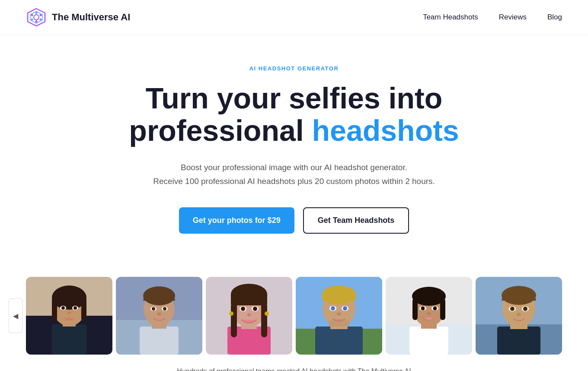 Image resolution: width=588 pixels, height=371 pixels. Describe the element at coordinates (492, 17) in the screenshot. I see `nav-links: Team Headshots Reviews Blog` at that location.